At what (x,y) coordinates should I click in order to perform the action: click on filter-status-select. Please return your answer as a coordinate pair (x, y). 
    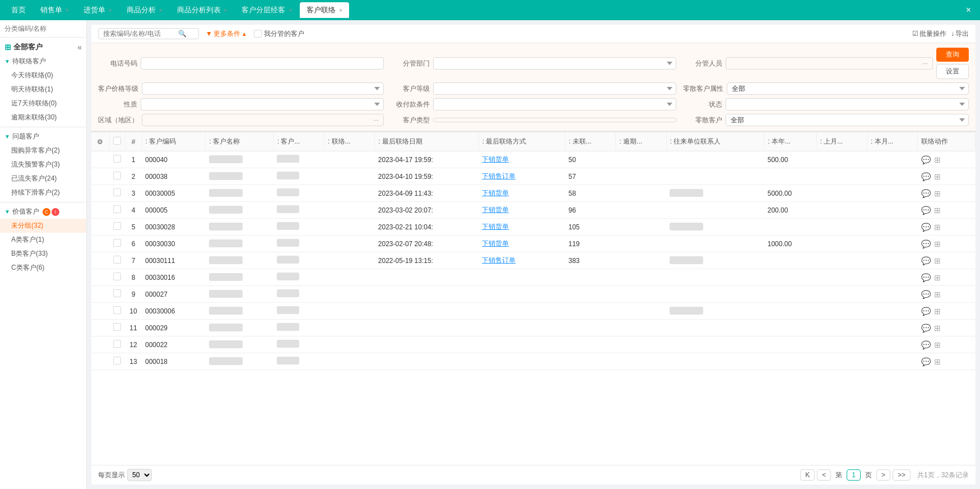
    Looking at the image, I should click on (847, 104).